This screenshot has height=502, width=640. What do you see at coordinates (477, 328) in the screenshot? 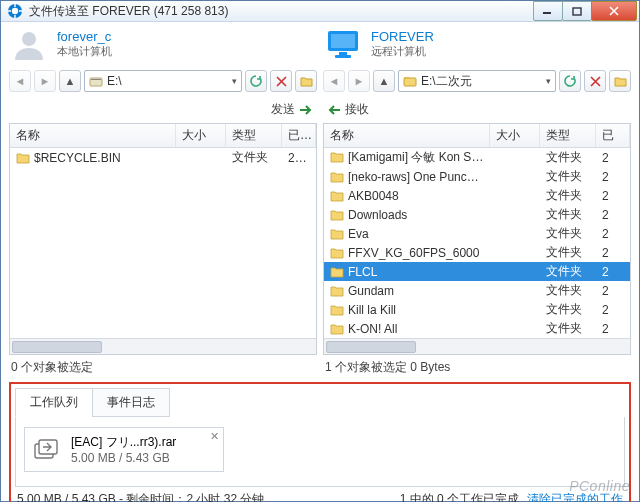
I see `table-row: K-ON! All文件夹2` at bounding box center [477, 328].